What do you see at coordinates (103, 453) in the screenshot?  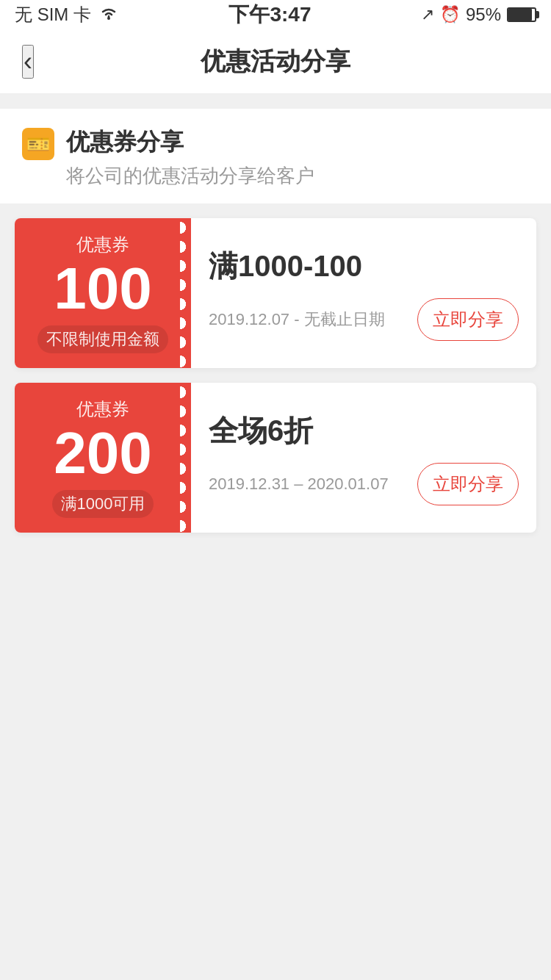 I see `coupon-amount-2: 200` at bounding box center [103, 453].